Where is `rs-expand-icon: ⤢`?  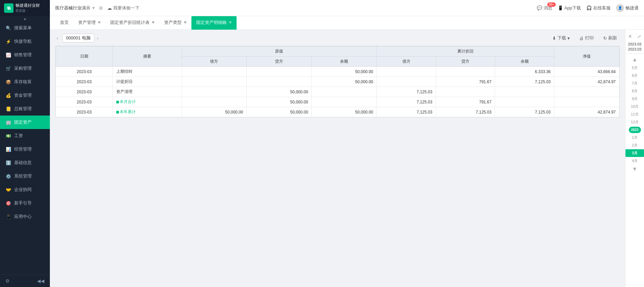 rs-expand-icon: ⤢ is located at coordinates (639, 36).